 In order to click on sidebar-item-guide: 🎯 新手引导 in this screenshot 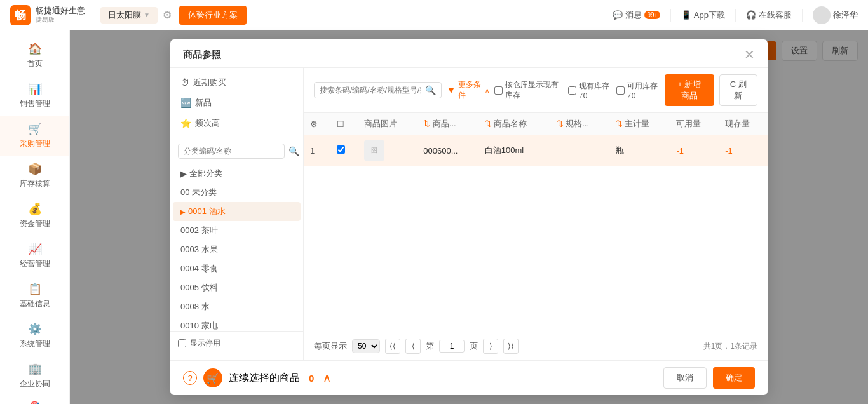, I will do `click(34, 400)`.